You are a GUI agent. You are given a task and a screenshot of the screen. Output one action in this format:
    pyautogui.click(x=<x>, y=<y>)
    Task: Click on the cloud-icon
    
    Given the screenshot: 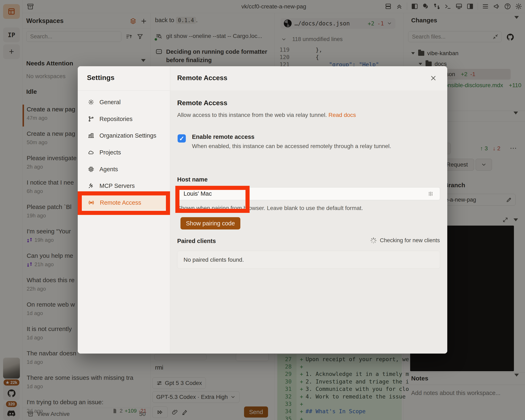 What is the action you would take?
    pyautogui.click(x=91, y=152)
    